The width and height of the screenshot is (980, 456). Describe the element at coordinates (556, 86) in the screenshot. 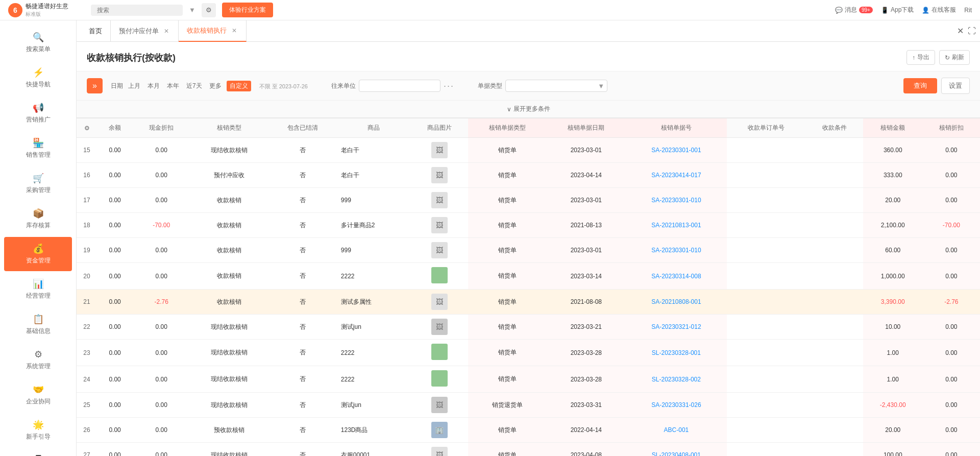

I see `bill-type-input` at that location.